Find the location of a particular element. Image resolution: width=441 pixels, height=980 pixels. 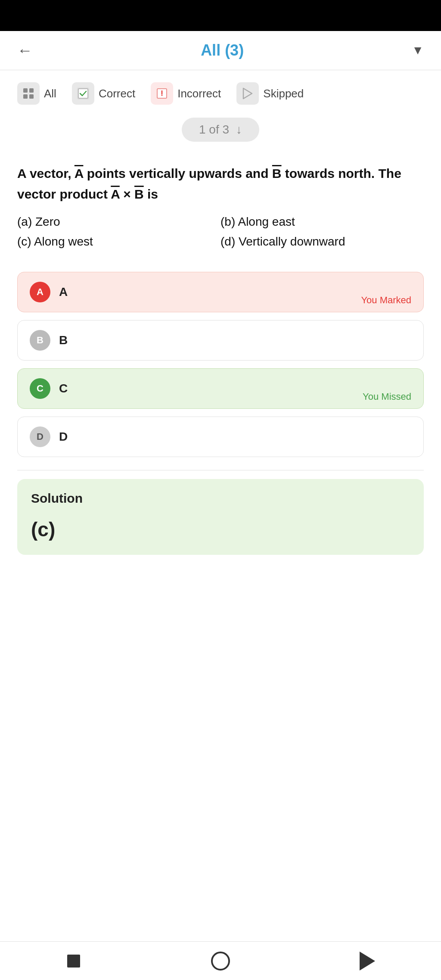

correct-icon is located at coordinates (83, 93).